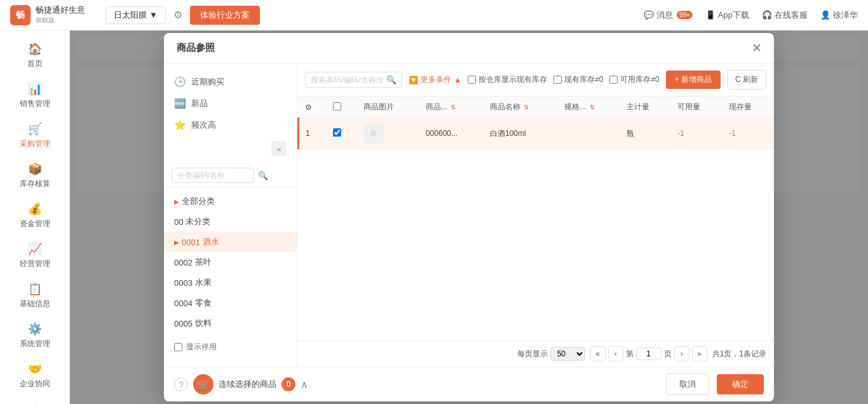 This screenshot has width=868, height=404. What do you see at coordinates (791, 15) in the screenshot?
I see `online-service-label: 在线客服` at bounding box center [791, 15].